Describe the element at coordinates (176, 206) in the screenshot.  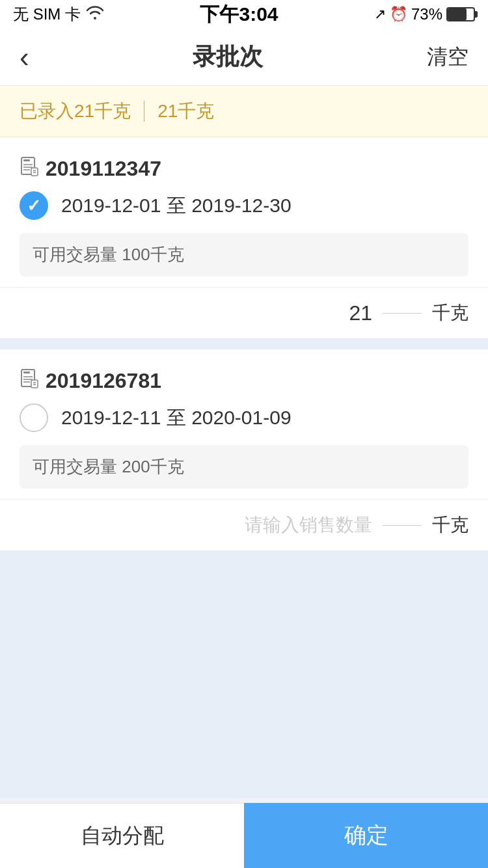
I see `batch-date-1: 2019-12-01 至 2019-12-30` at that location.